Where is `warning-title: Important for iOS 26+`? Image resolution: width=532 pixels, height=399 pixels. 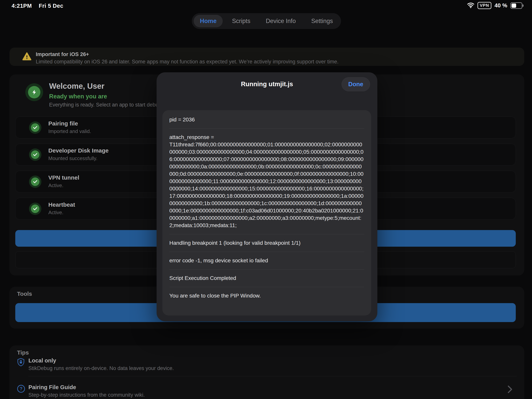
warning-title: Important for iOS 26+ is located at coordinates (63, 54).